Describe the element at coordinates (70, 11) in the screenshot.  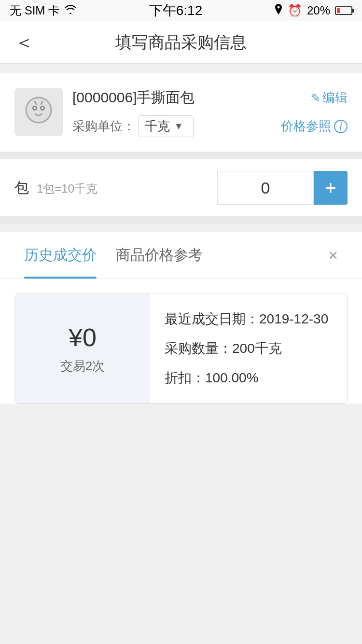
I see `wifi-icon` at that location.